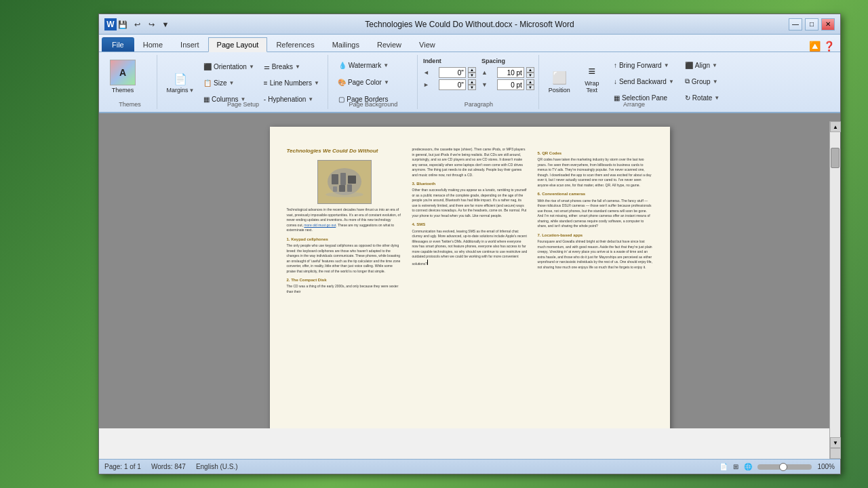 Image resolution: width=868 pixels, height=488 pixels. Describe the element at coordinates (783, 467) in the screenshot. I see `zoom-thumb` at that location.